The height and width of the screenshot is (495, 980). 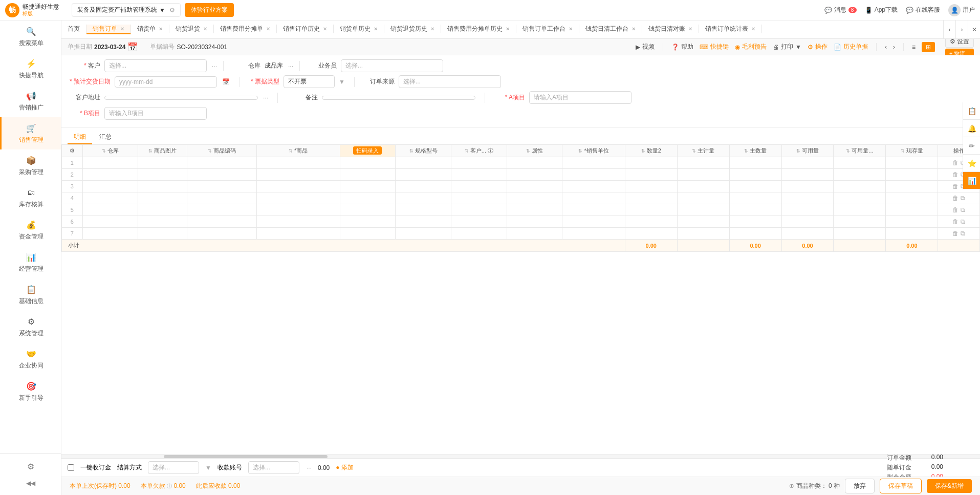 I want to click on delivery-date-input: yyyy-mm-dd, so click(x=166, y=82).